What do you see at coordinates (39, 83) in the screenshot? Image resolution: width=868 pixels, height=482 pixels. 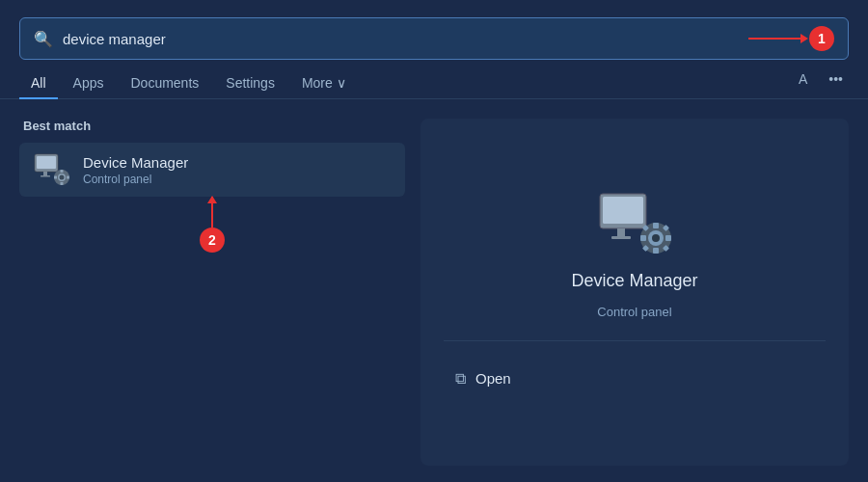 I see `tab-all: All` at bounding box center [39, 83].